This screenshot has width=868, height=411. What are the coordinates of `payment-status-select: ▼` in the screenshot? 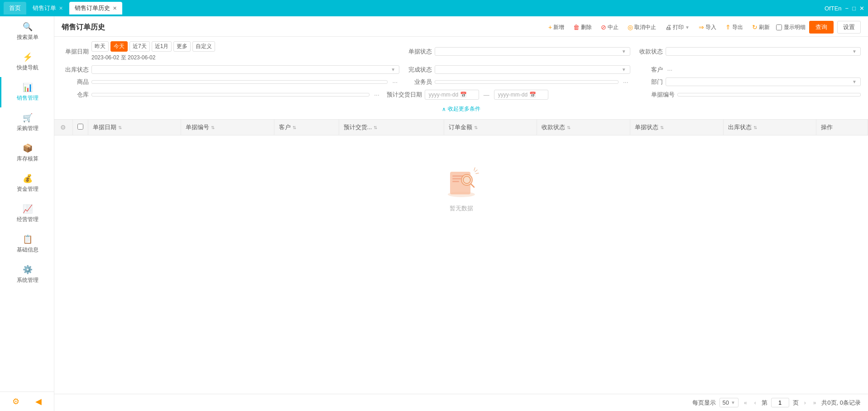 It's located at (763, 52).